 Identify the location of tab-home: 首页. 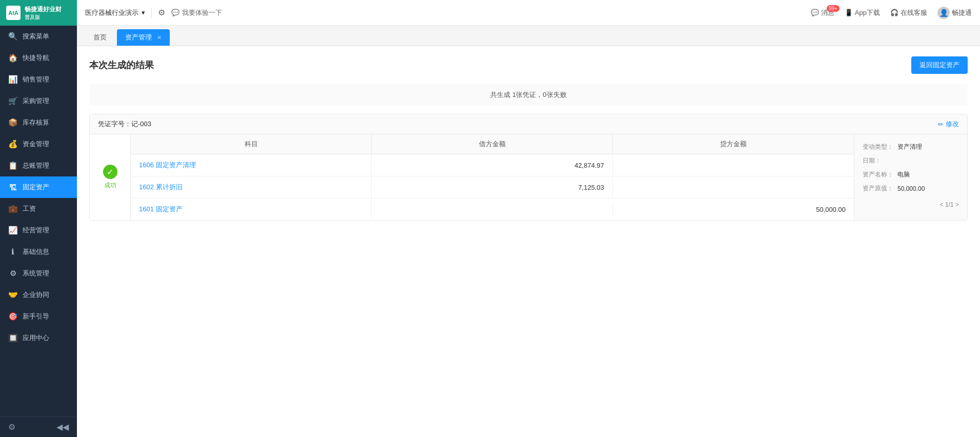
(100, 37).